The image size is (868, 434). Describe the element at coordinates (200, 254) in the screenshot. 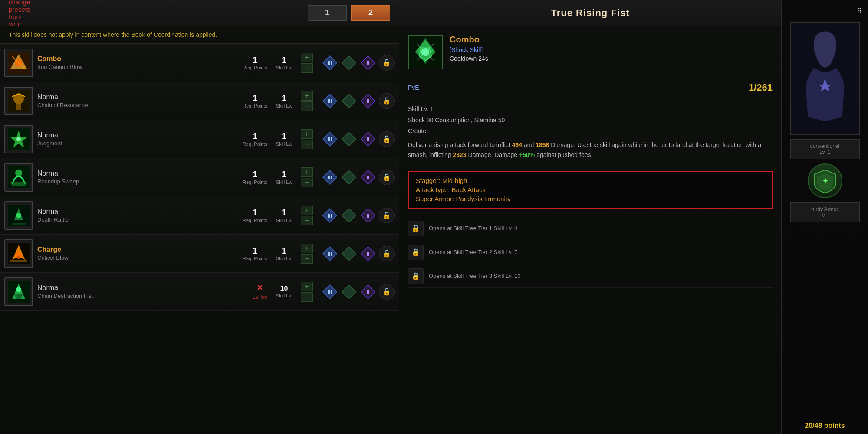

I see `skill-row: Charge Critical Blow 1 Req. Points 1 Ski…` at that location.